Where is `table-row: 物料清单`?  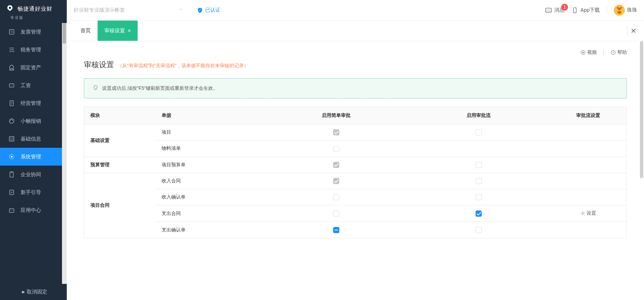 table-row: 物料清单 is located at coordinates (355, 149).